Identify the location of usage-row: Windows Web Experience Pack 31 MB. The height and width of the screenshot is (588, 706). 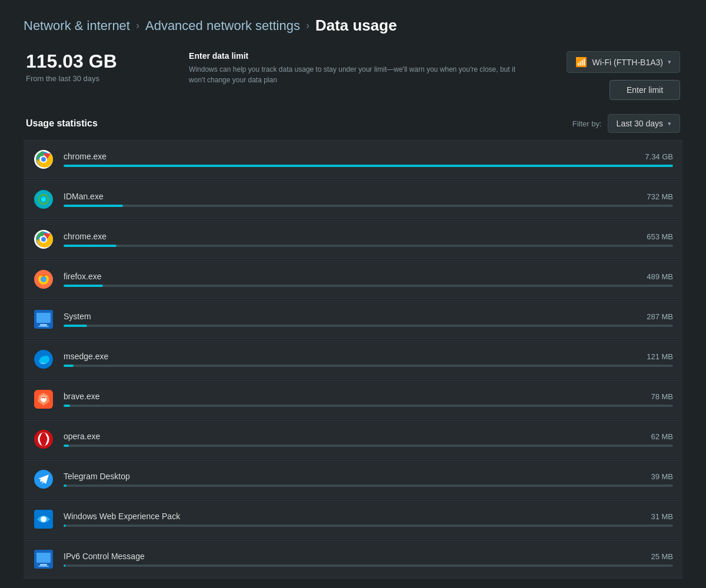
(353, 519).